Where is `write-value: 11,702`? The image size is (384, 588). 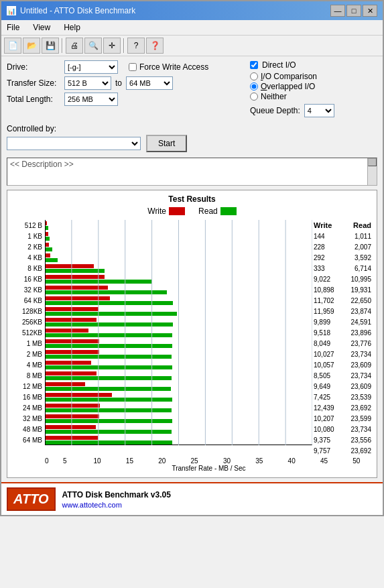
write-value: 11,702 is located at coordinates (324, 300).